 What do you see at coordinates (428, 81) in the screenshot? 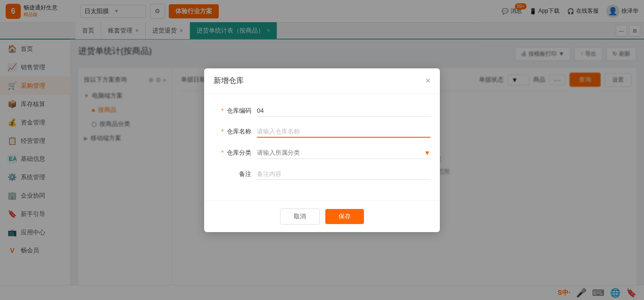
I see `modal-close-button: ×` at bounding box center [428, 81].